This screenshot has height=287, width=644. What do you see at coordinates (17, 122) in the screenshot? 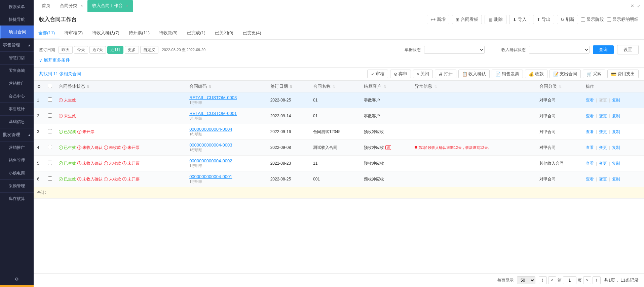
I see `sidebar-item-basic-info: 基础信息` at bounding box center [17, 122].